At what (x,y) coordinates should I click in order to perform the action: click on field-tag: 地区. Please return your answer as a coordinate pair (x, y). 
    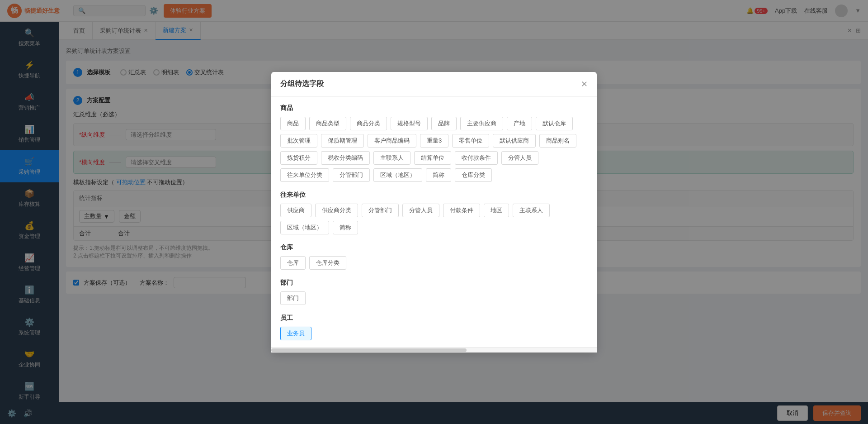
    Looking at the image, I should click on (496, 210).